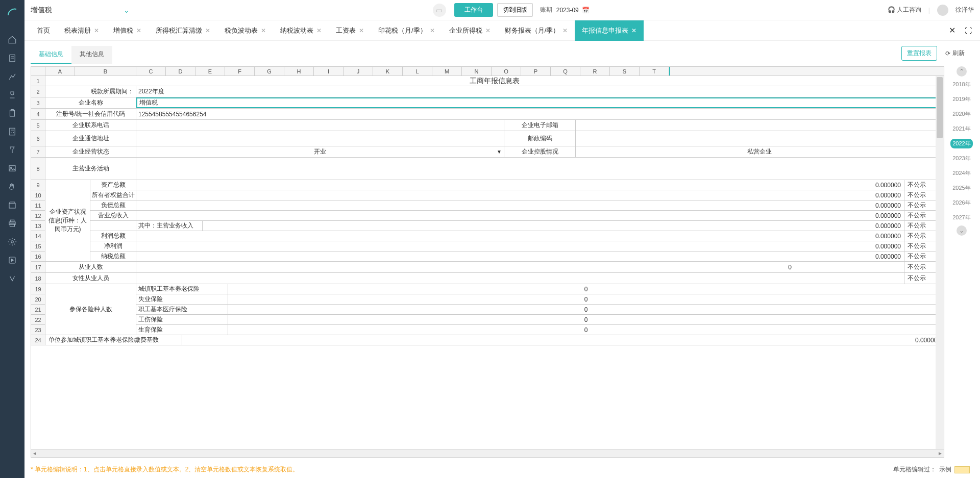  I want to click on nav-tax-icon, so click(12, 150).